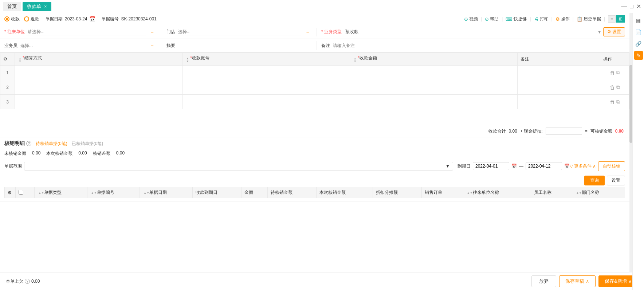 Image resolution: width=644 pixels, height=290 pixels. What do you see at coordinates (600, 32) in the screenshot?
I see `business-type-dropdown-icon: ▼` at bounding box center [600, 32].